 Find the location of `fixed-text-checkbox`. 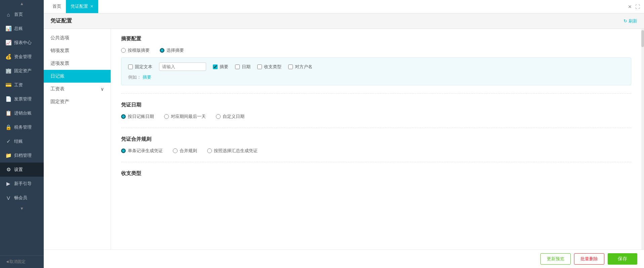

fixed-text-checkbox is located at coordinates (130, 67).